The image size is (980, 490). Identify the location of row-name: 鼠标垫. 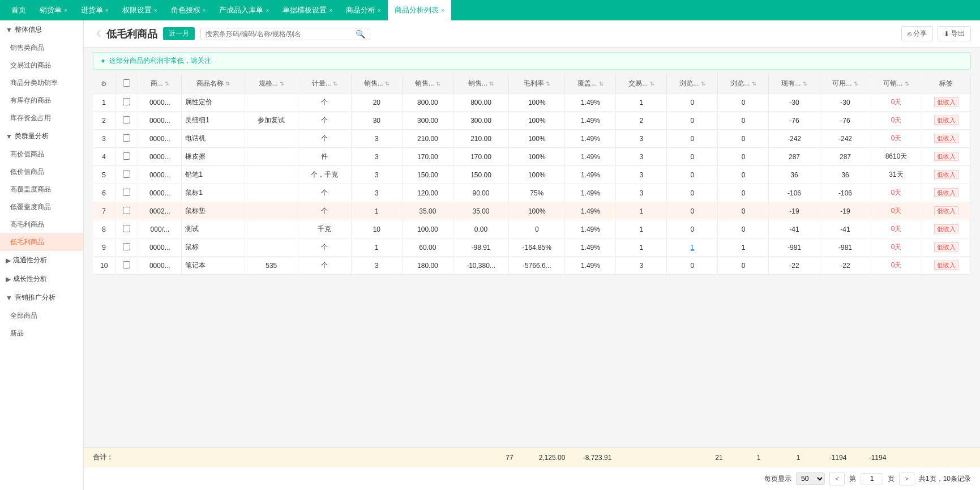
(213, 211).